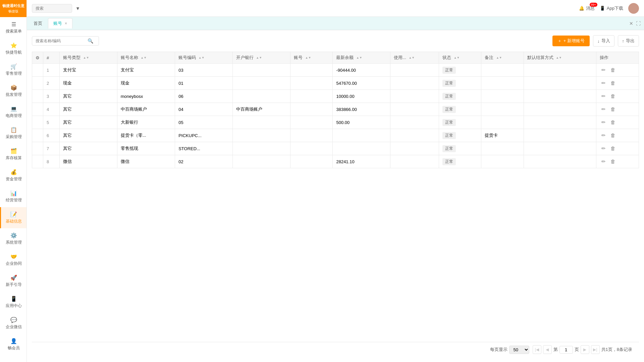 This screenshot has width=644, height=362. Describe the element at coordinates (604, 162) in the screenshot. I see `edit-btn-8: ✏` at that location.